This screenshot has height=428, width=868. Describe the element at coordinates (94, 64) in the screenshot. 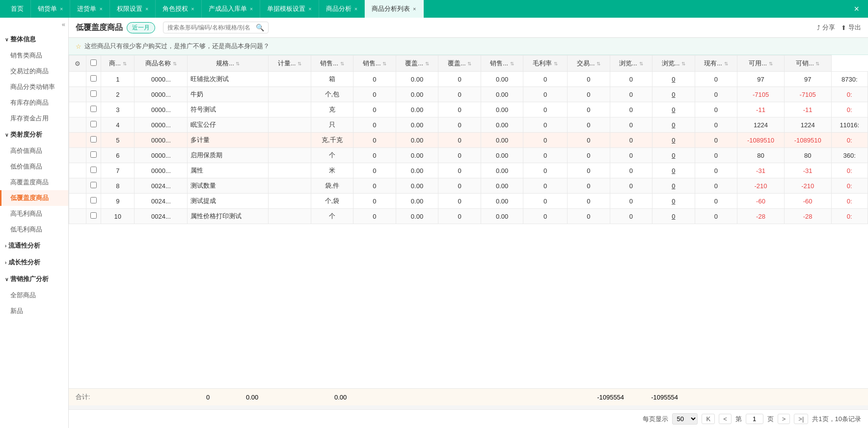

I see `checkbox-column-header` at that location.